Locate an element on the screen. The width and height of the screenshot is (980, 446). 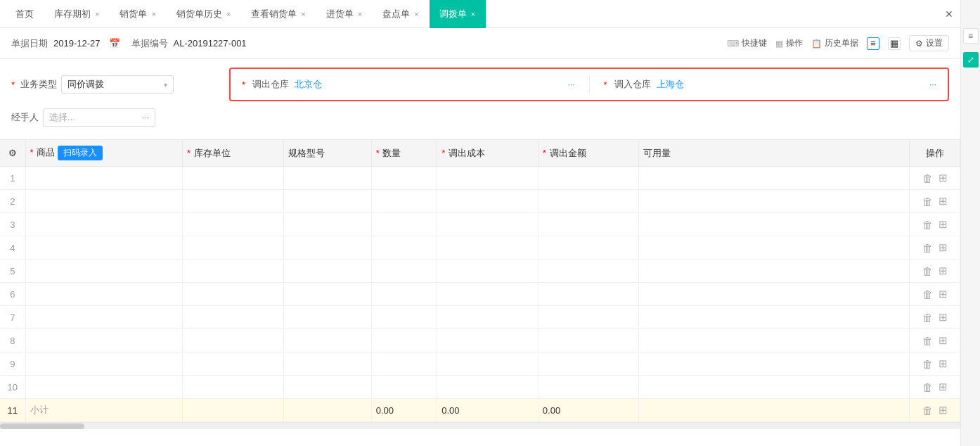
grid-view-button: ▦ is located at coordinates (894, 44).